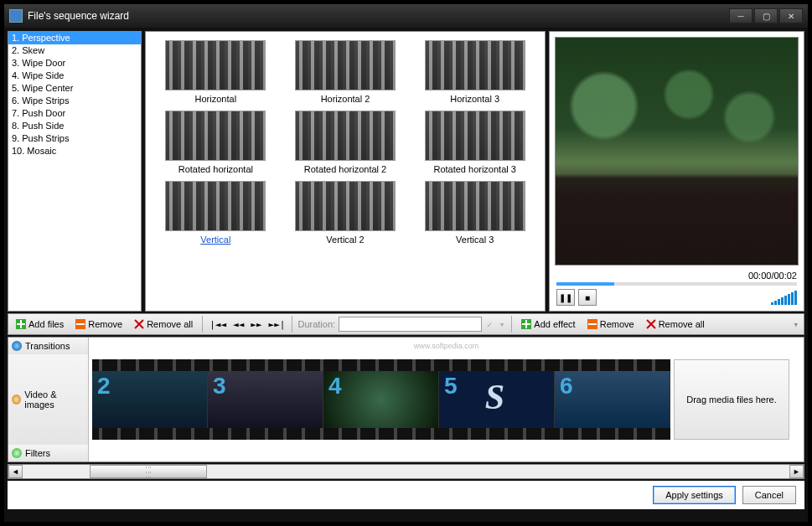 This screenshot has width=812, height=526. Describe the element at coordinates (474, 72) in the screenshot. I see `transition-thumbnail: Horizontal 3` at that location.